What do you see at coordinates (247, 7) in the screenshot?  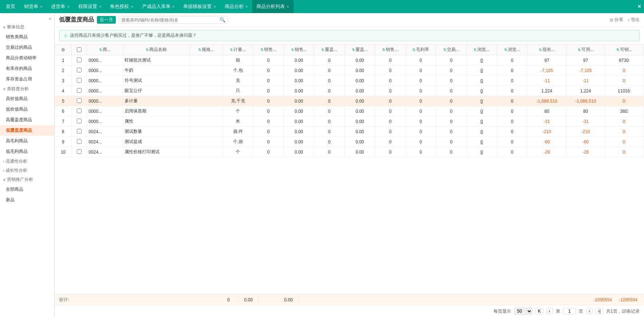 I see `nav-analysis-close: ×` at bounding box center [247, 7].